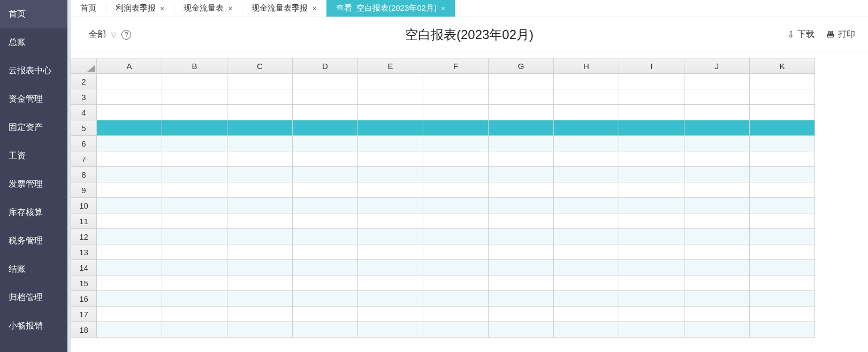  What do you see at coordinates (140, 9) in the screenshot?
I see `tab: 利润表季报×` at bounding box center [140, 9].